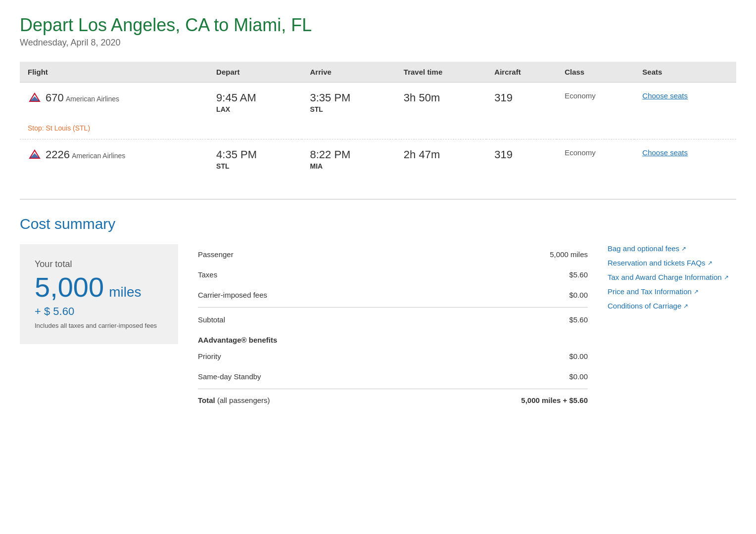  Describe the element at coordinates (99, 294) in the screenshot. I see `cost-total-box: Your total 5,000 miles + $ 5.60 Includes…` at that location.